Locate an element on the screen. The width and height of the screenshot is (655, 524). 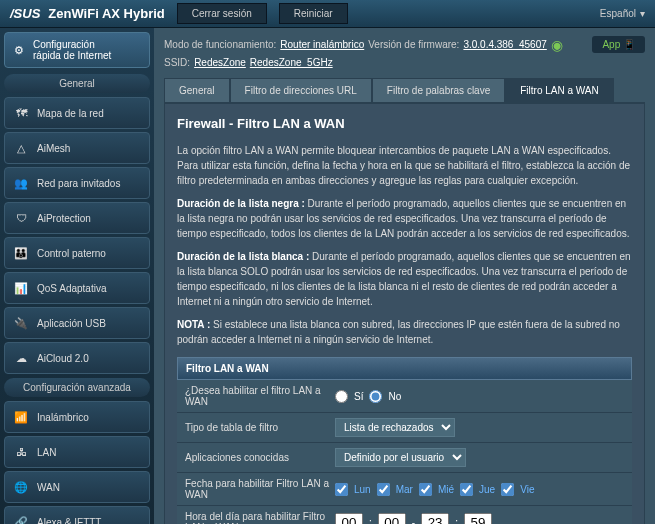
table-type-select: Lista de rechazados is located at coordinates (395, 428).